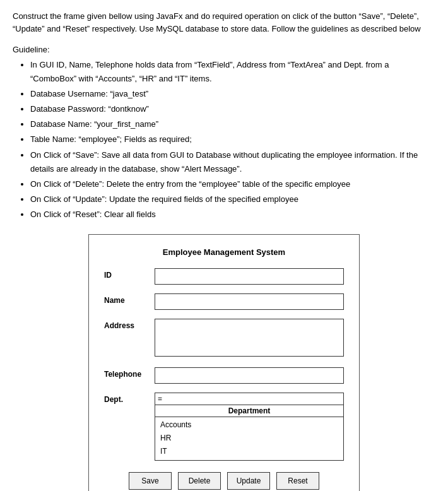  What do you see at coordinates (249, 338) in the screenshot?
I see `address-textarea` at bounding box center [249, 338].